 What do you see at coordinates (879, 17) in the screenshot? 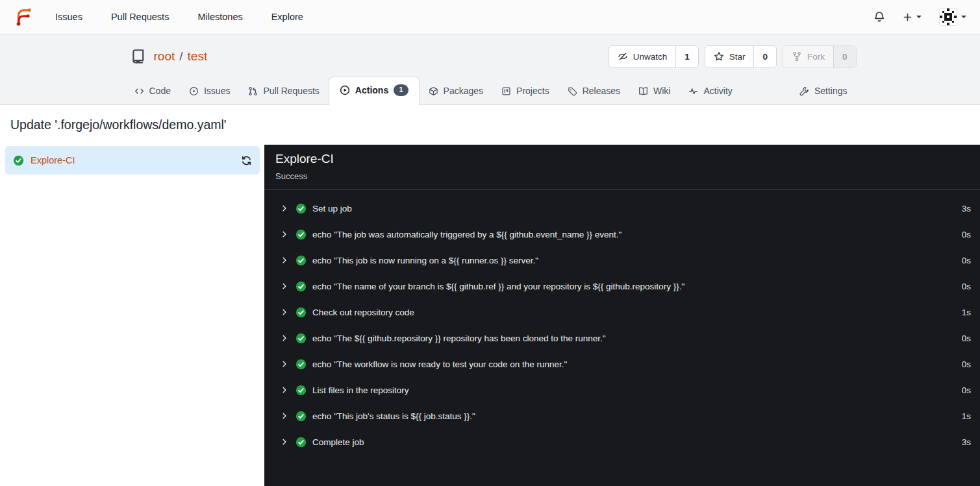
I see `bell-icon` at bounding box center [879, 17].